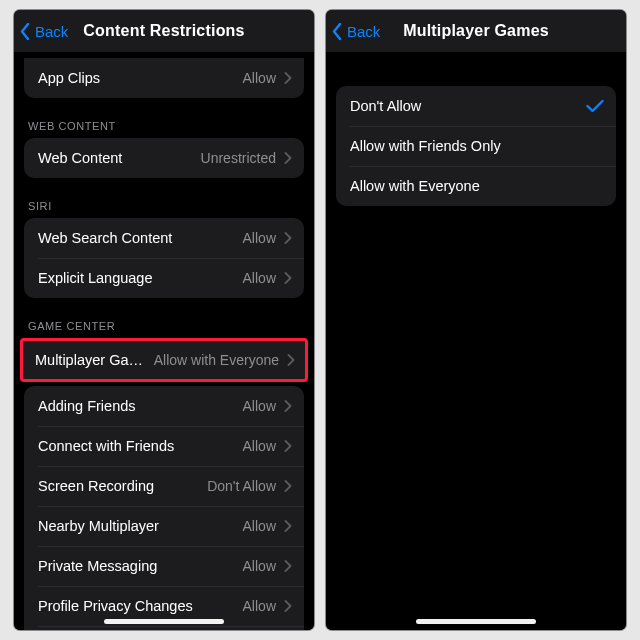  I want to click on cell-group-options: Don't Allow Allow with Friends Only Allo…, so click(476, 146).